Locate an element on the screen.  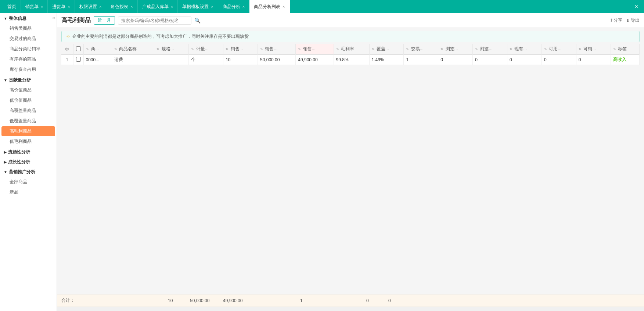
sidebar-item-stock-fund: 库存资金占用 is located at coordinates (28, 70).